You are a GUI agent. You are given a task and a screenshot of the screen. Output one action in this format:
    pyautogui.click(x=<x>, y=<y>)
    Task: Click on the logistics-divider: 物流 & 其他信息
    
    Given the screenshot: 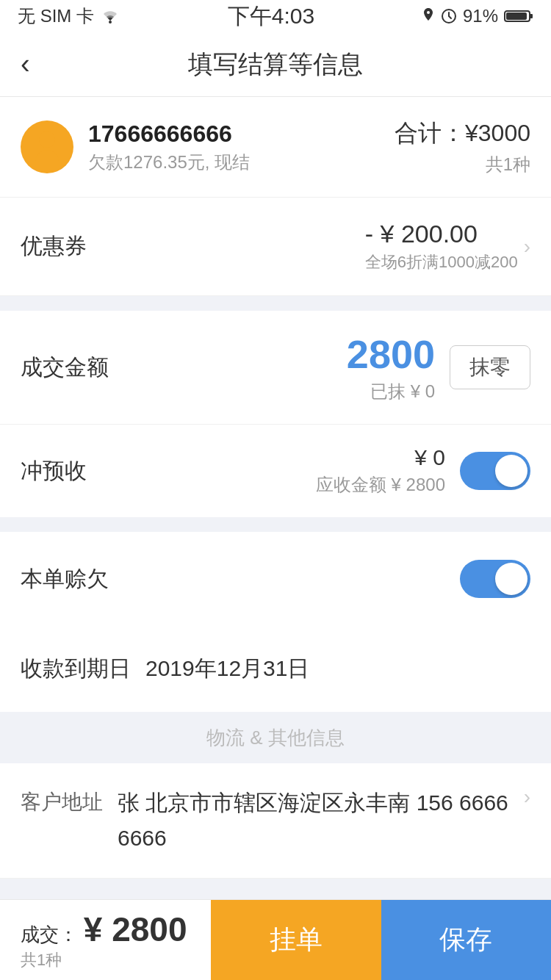 What is the action you would take?
    pyautogui.click(x=276, y=738)
    